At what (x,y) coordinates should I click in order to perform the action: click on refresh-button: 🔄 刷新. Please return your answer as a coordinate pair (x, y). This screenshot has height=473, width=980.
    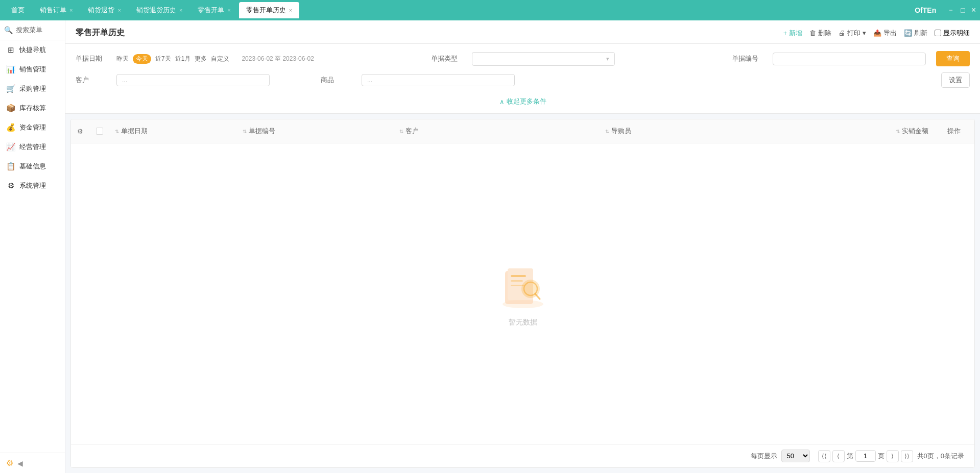
    Looking at the image, I should click on (916, 33).